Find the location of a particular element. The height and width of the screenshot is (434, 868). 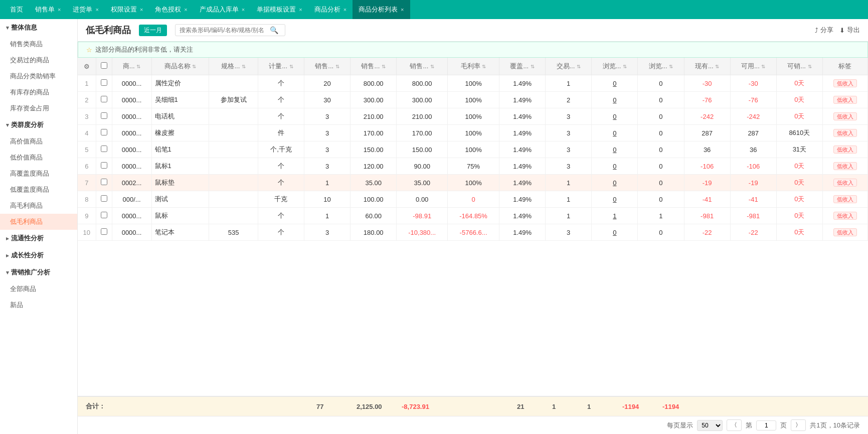

sidebar-group-flow: ▸ 流通性分析 is located at coordinates (39, 238).